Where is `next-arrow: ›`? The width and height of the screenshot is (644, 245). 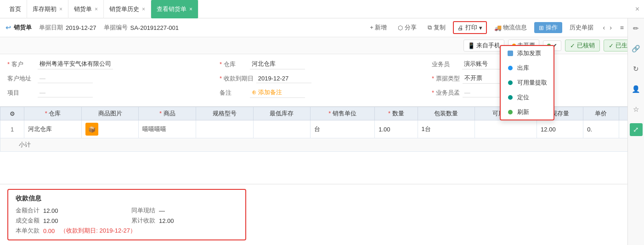 next-arrow: › is located at coordinates (611, 28).